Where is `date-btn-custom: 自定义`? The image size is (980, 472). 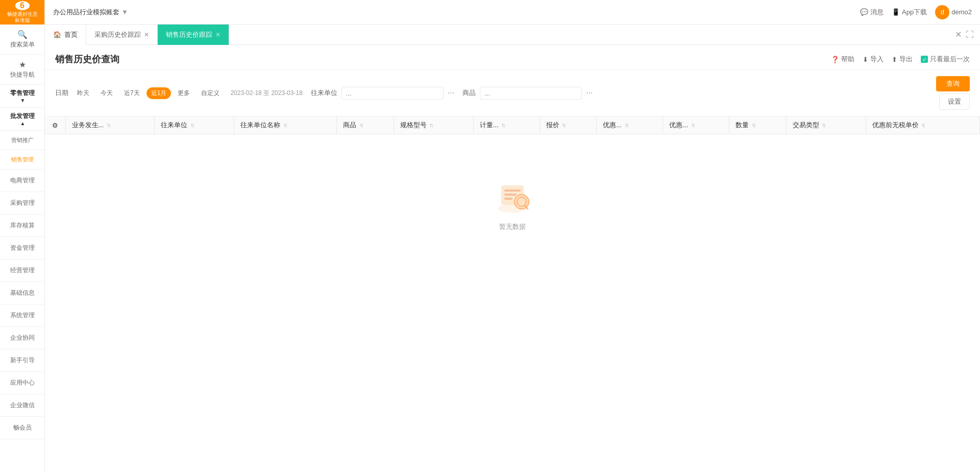 date-btn-custom: 自定义 is located at coordinates (210, 93).